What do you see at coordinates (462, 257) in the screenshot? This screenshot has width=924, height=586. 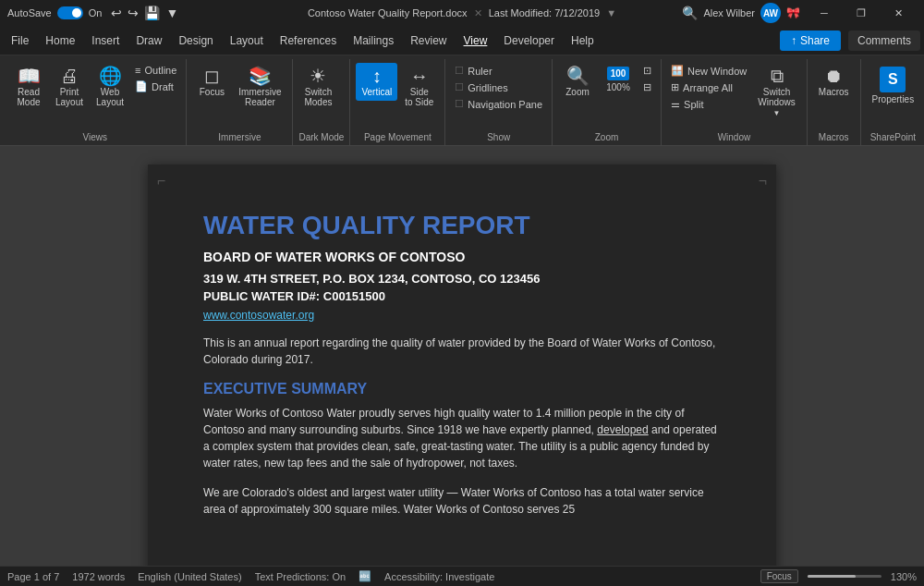 I see `document-subtitle: BOARD OF WATER WORKS OF CONTOSO` at bounding box center [462, 257].